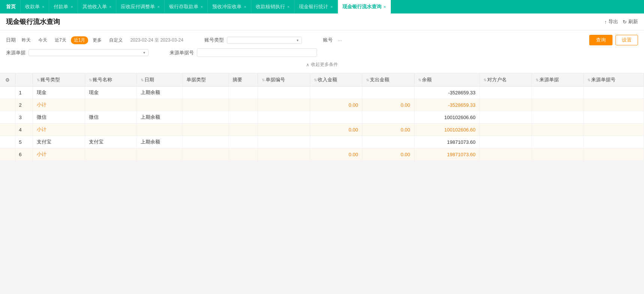  I want to click on nav-tab-bank-deposit: 银行存取款单 ×, so click(186, 7).